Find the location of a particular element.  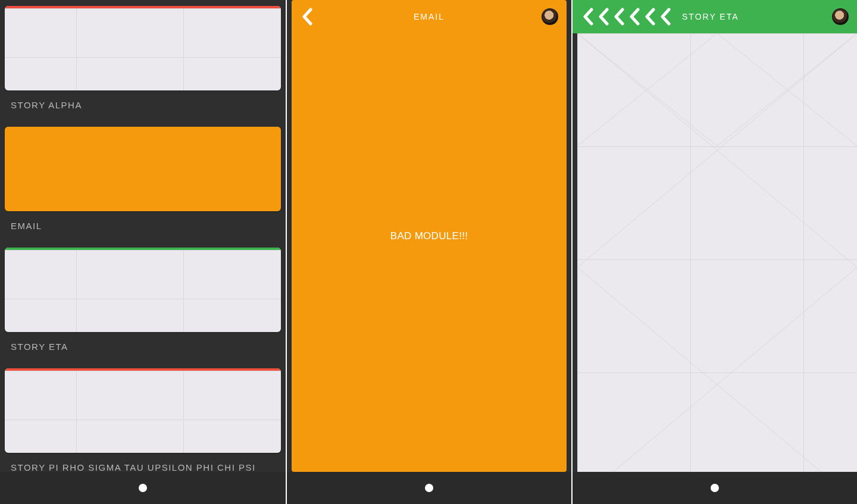

story-card-label: STORY ETA is located at coordinates (145, 346).